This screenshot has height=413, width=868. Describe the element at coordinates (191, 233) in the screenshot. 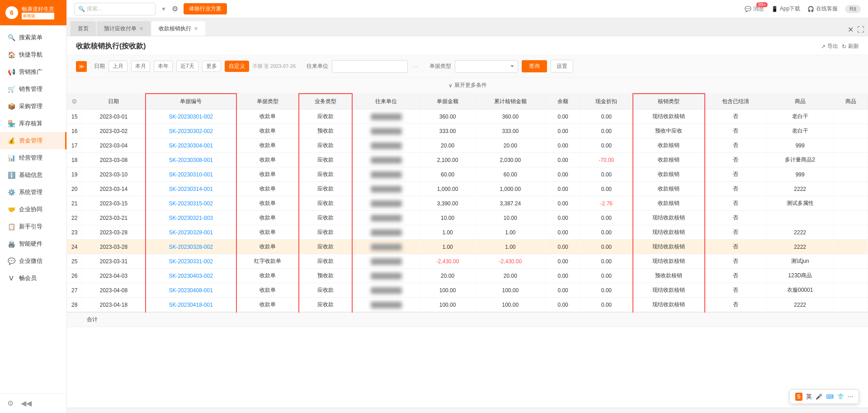

I see `cell-doc-no: SK-20230328-001` at that location.